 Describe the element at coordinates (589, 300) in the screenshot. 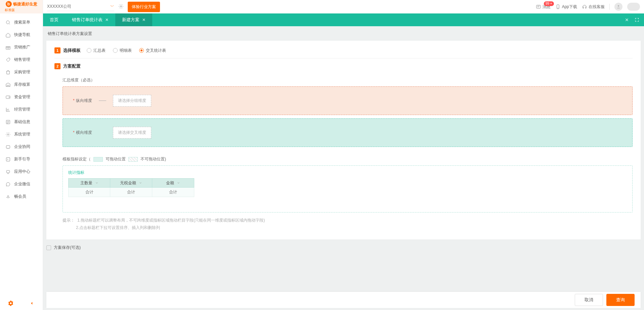

I see `cancel-button: 取消` at that location.